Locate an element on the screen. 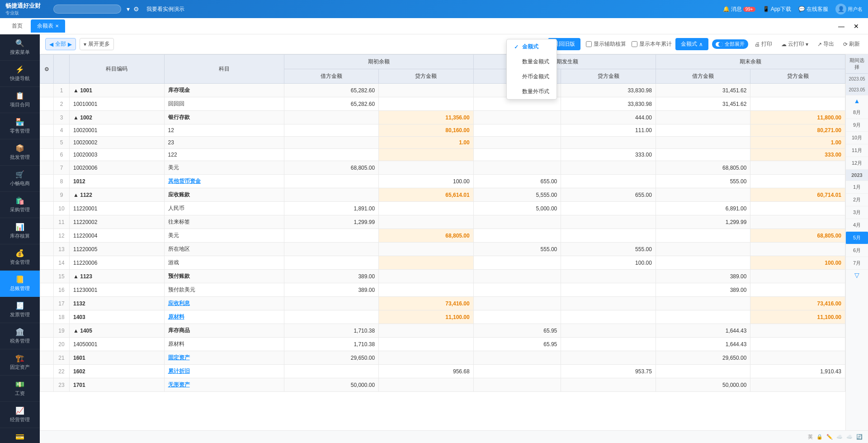  table-row: 9▲ 1122应收账款65,614.015,555.00655.0060,714… is located at coordinates (443, 195).